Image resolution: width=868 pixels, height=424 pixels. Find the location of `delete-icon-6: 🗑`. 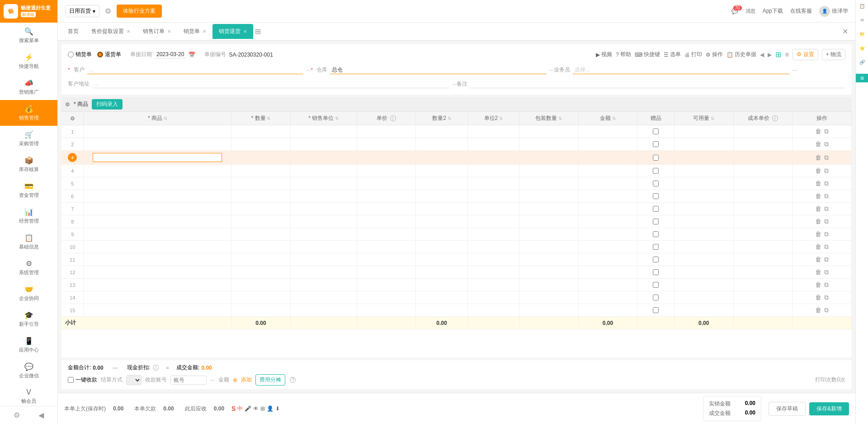

delete-icon-6: 🗑 is located at coordinates (818, 196).